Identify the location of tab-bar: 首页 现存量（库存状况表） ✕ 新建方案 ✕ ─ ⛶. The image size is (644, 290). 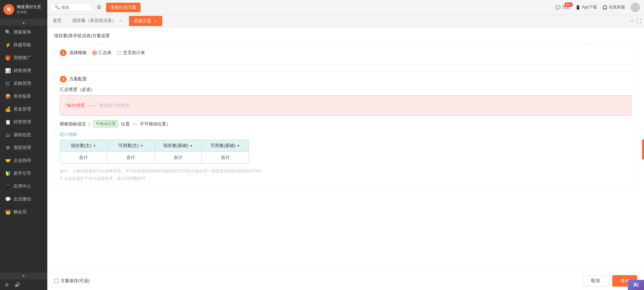
(346, 21).